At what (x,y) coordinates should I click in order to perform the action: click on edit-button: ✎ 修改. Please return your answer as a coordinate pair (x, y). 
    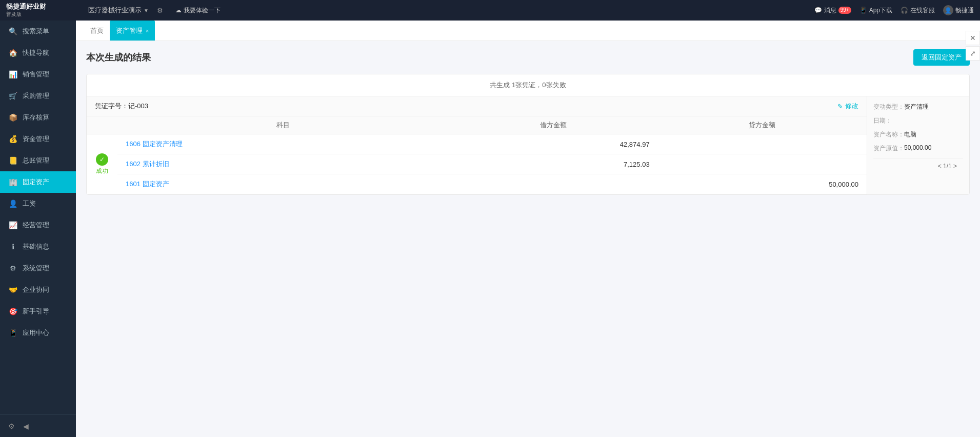
    Looking at the image, I should click on (848, 106).